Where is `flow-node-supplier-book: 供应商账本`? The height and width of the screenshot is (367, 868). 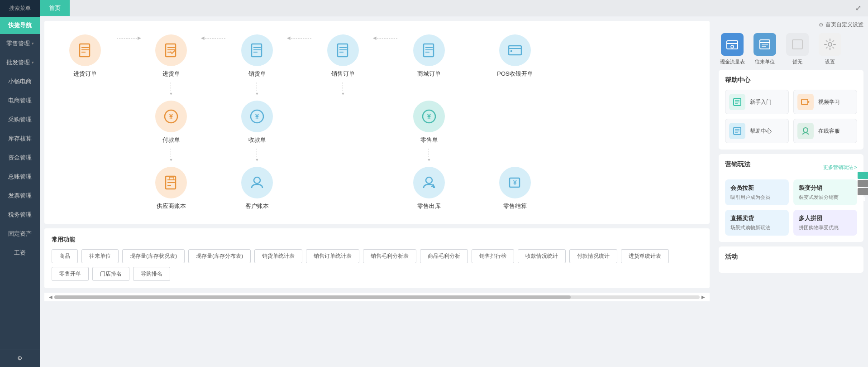 flow-node-supplier-book: 供应商账本 is located at coordinates (171, 188).